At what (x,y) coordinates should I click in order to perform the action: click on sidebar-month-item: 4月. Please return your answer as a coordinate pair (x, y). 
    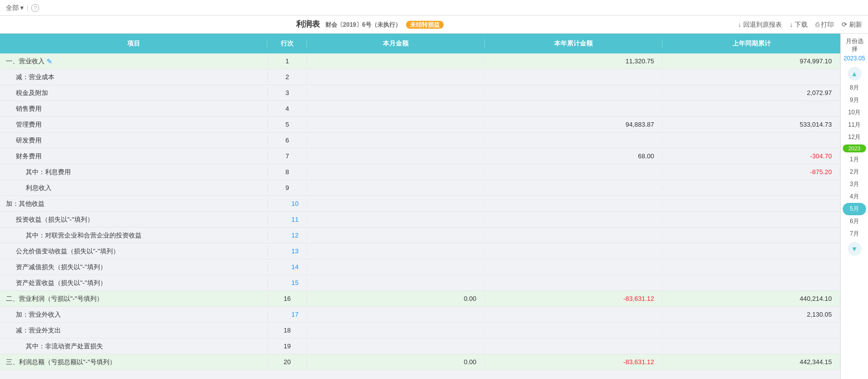
    Looking at the image, I should click on (855, 197).